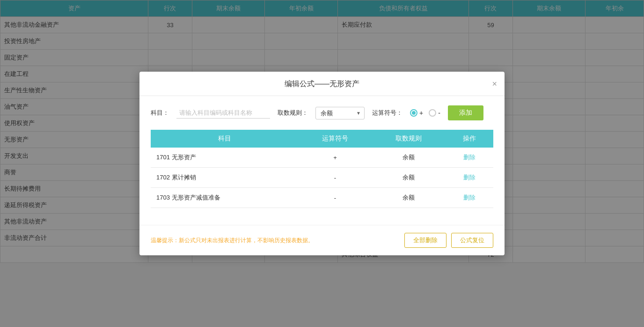 Image resolution: width=644 pixels, height=327 pixels. Describe the element at coordinates (409, 139) in the screenshot. I see `table-header-rule: 取数规则` at that location.